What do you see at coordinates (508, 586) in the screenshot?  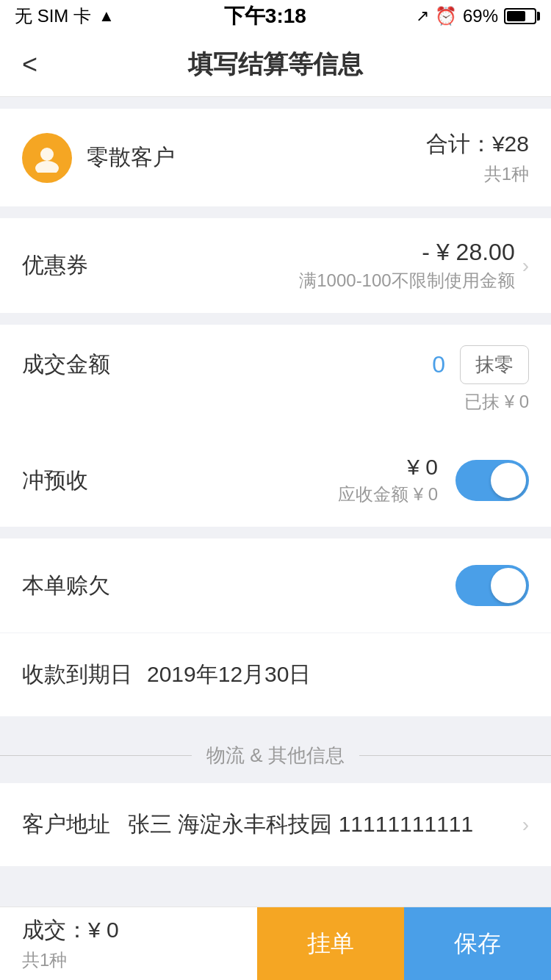 I see `debt-toggle-knob` at bounding box center [508, 586].